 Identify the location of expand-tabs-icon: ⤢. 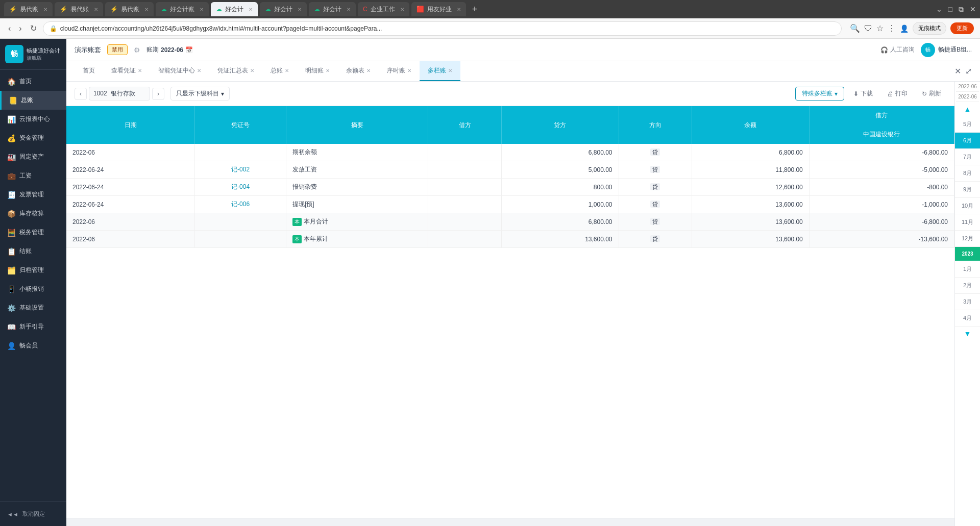
(969, 71).